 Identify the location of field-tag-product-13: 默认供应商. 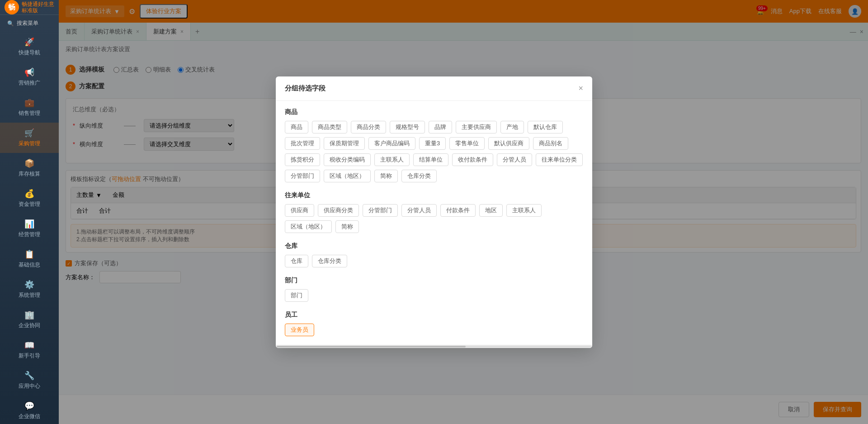
(509, 143).